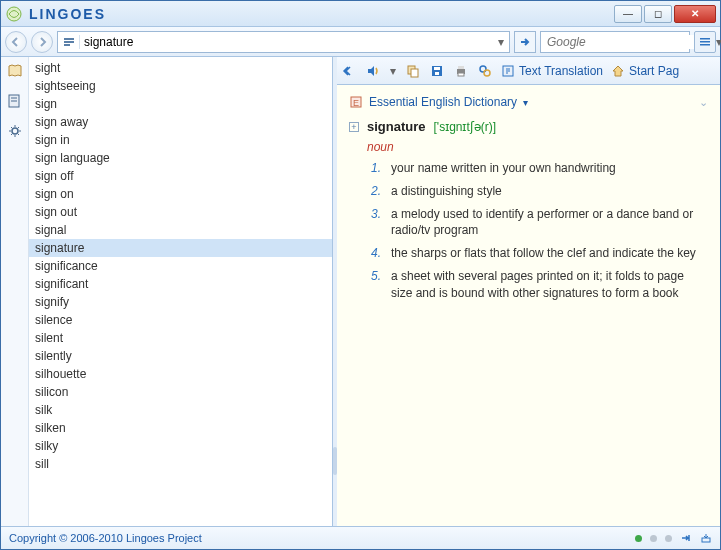  Describe the element at coordinates (15, 101) in the screenshot. I see `appendix-icon` at that location.